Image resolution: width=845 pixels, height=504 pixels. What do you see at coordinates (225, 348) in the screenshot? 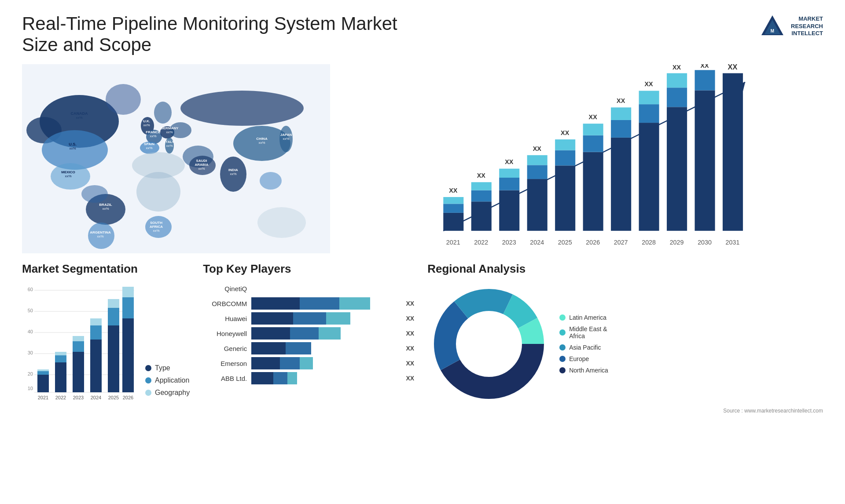
I see `player-name-generic: Generic` at bounding box center [225, 348].